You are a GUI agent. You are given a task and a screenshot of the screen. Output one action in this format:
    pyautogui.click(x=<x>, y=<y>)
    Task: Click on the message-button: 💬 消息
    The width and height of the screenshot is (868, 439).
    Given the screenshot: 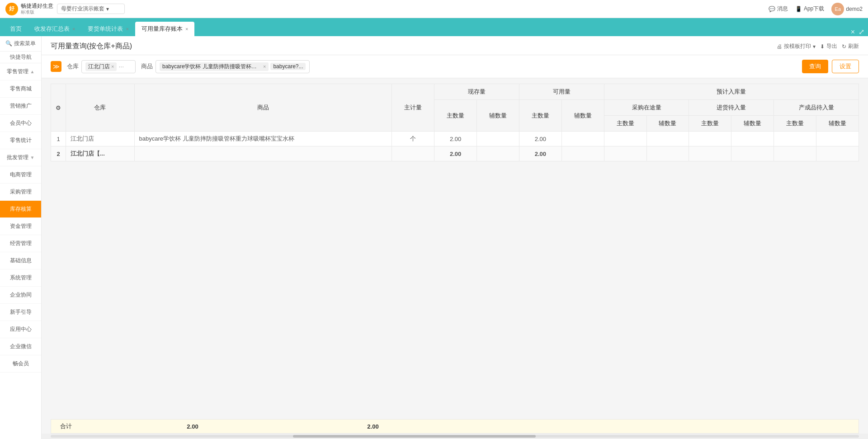 What is the action you would take?
    pyautogui.click(x=778, y=9)
    